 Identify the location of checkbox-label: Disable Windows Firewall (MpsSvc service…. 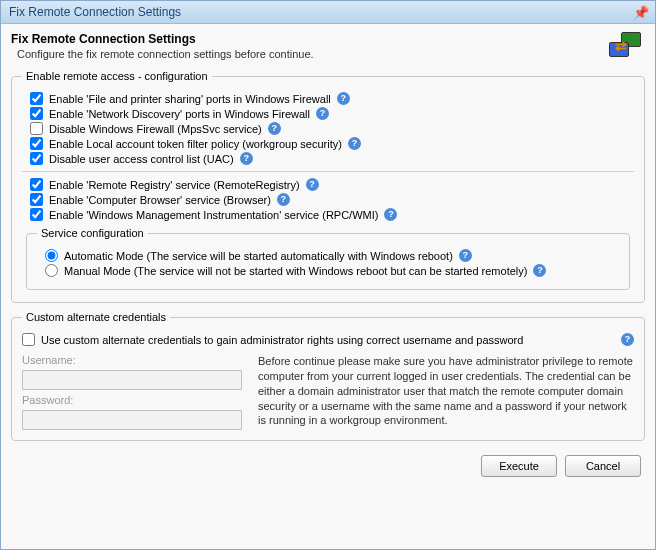
(156, 129).